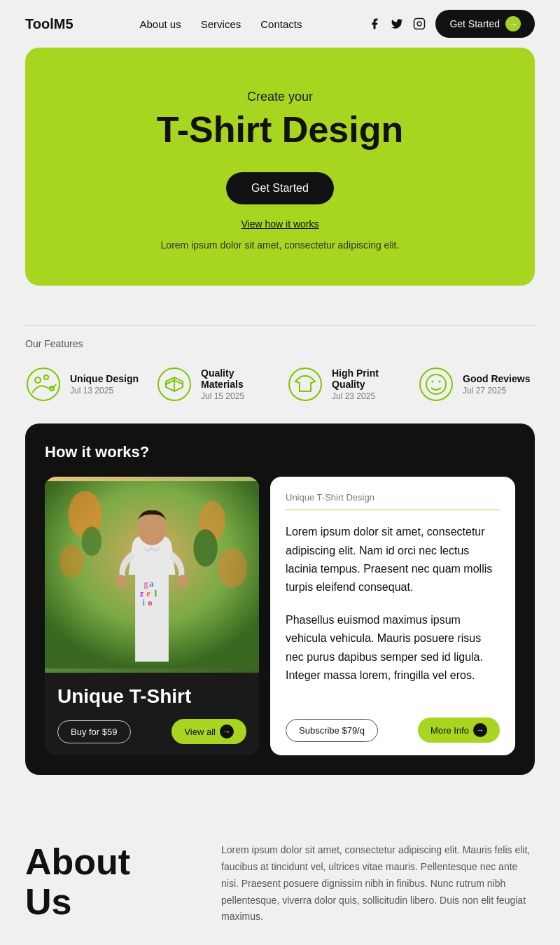  I want to click on feature-quality-materials-text: Quality Materials Jul 15 2025, so click(237, 384).